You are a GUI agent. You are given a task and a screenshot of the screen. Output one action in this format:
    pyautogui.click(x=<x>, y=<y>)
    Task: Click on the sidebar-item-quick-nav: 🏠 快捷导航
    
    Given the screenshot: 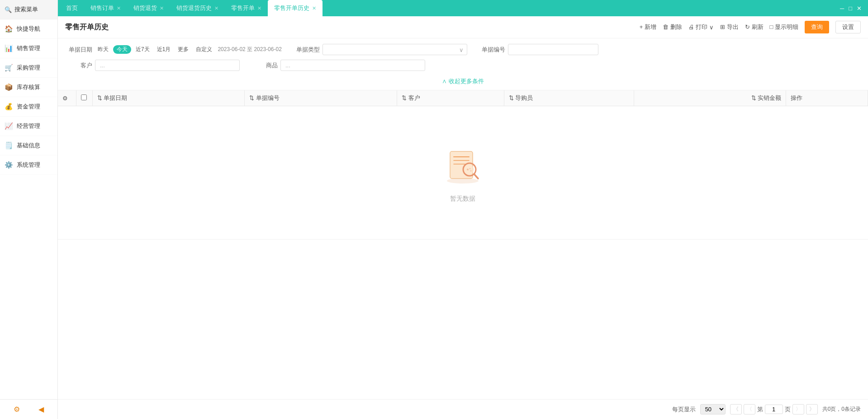 What is the action you would take?
    pyautogui.click(x=29, y=29)
    